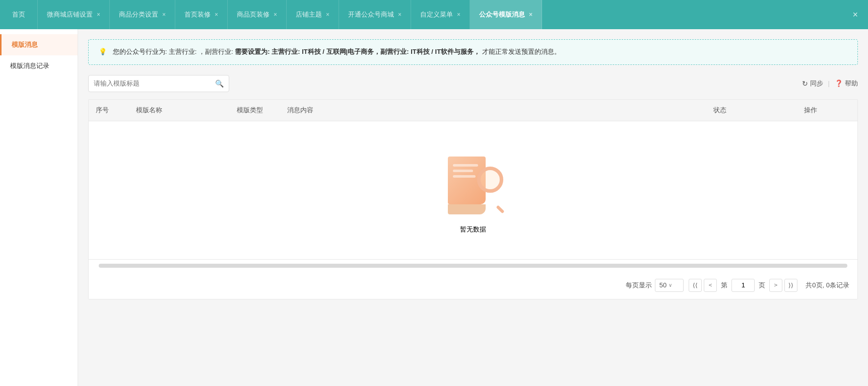 This screenshot has width=868, height=386. Describe the element at coordinates (39, 207) in the screenshot. I see `sidebar: 模版消息 模版消息记录` at that location.